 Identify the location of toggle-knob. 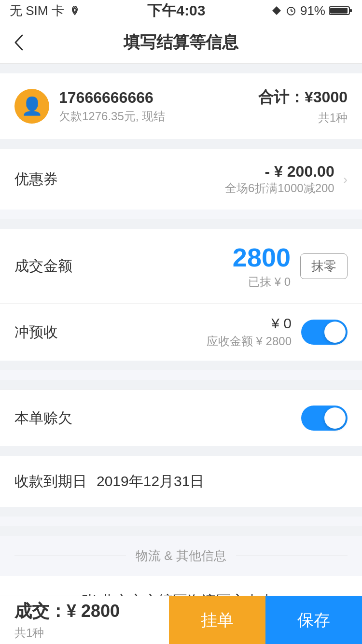
(335, 332).